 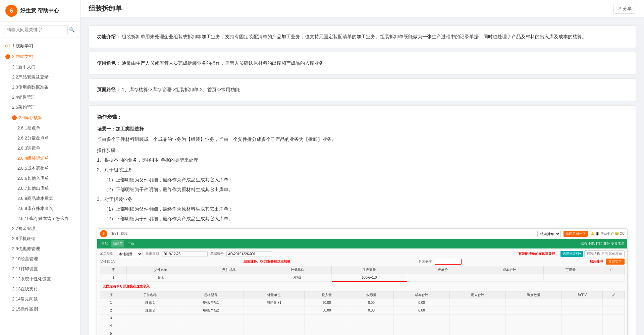 I want to click on fake-save-btn: 立案实单, so click(x=615, y=262).